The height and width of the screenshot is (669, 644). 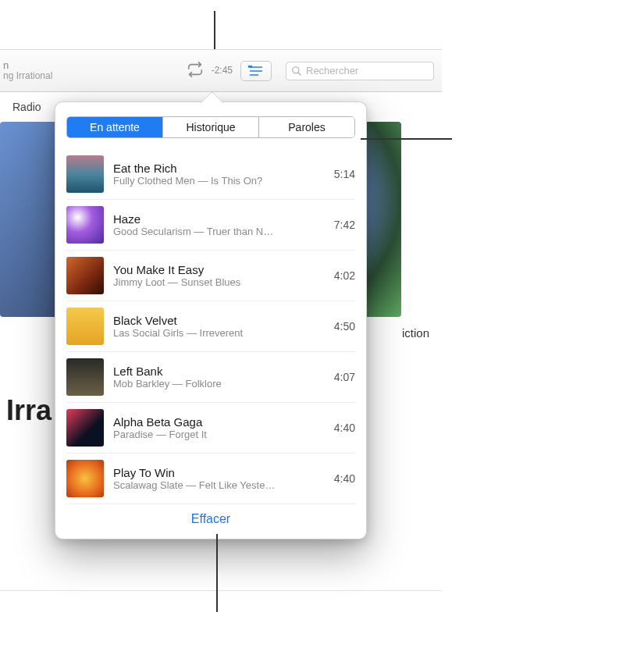 What do you see at coordinates (219, 486) in the screenshot?
I see `track-subtitle: Scalawag Slate — Felt Like Yeste…` at bounding box center [219, 486].